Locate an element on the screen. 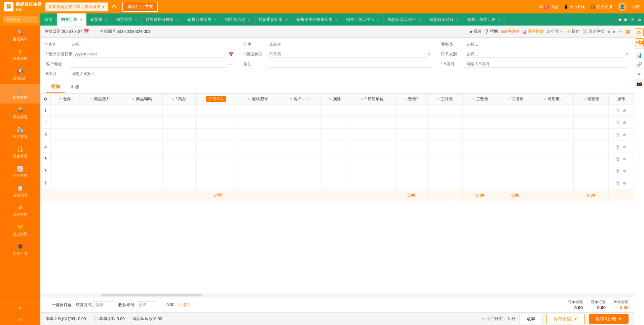 This screenshot has height=325, width=644. print-btn: 🖨 打印 ▼ is located at coordinates (555, 32).